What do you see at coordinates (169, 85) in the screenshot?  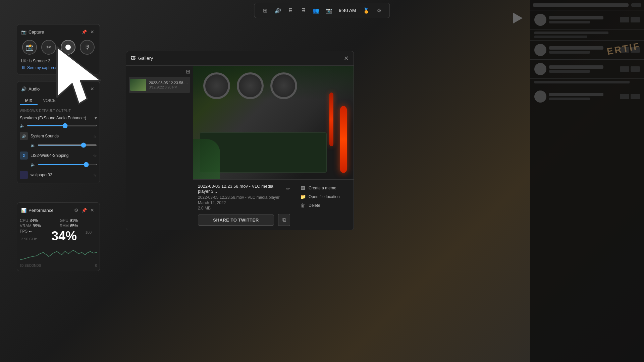 I see `gallery-item-info-0: 2022-03-05 12.23.58.mov - ... 3/12/2022 …` at bounding box center [169, 85].